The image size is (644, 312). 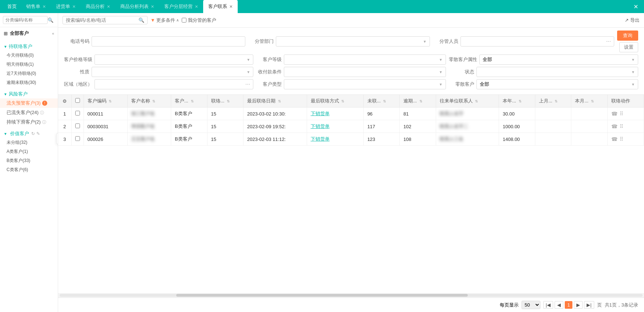 What do you see at coordinates (628, 36) in the screenshot?
I see `query-button: 查询` at bounding box center [628, 36].